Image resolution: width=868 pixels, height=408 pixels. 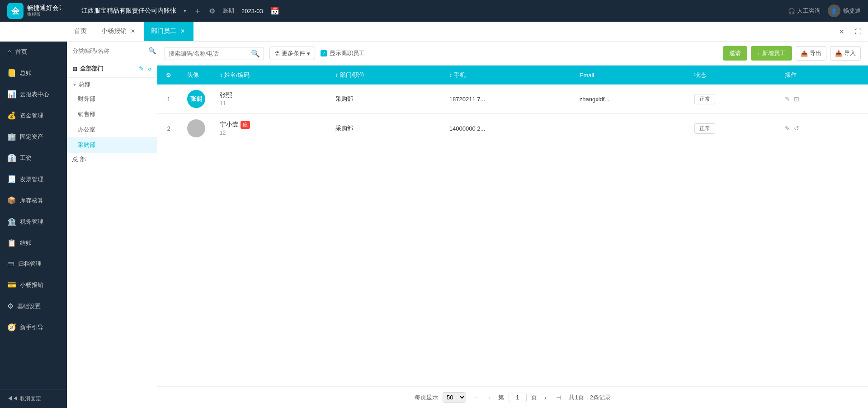 I want to click on expand-icon: ▼, so click(x=75, y=85).